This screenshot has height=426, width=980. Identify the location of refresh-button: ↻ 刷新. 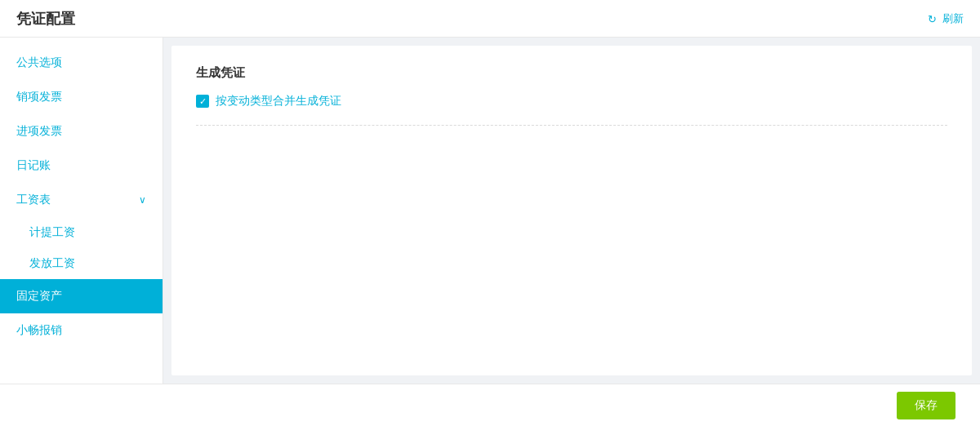
(946, 19).